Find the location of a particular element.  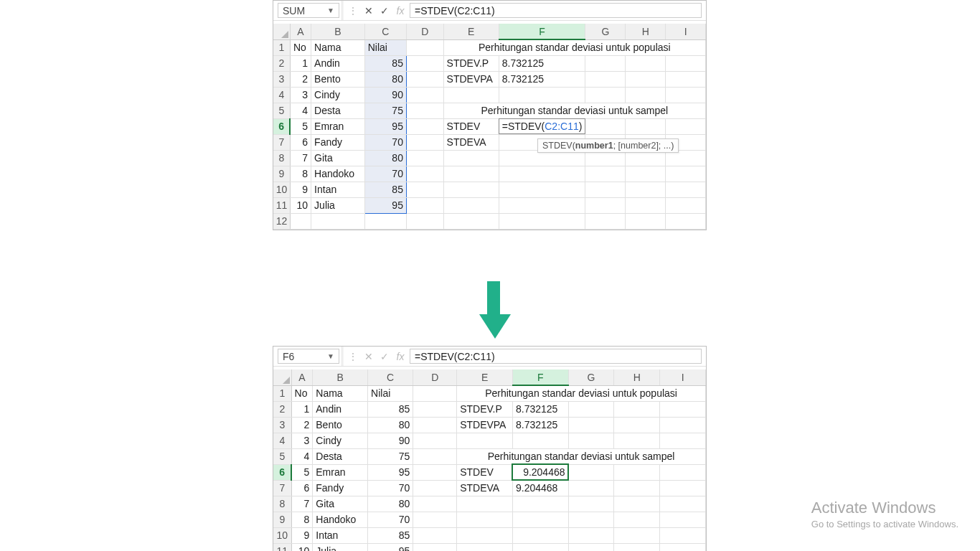

cell-B12 is located at coordinates (339, 221).